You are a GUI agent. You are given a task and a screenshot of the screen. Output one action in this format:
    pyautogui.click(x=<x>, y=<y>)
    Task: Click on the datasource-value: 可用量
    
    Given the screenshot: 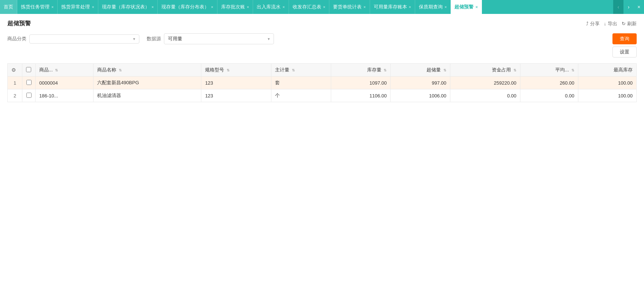 What is the action you would take?
    pyautogui.click(x=175, y=39)
    